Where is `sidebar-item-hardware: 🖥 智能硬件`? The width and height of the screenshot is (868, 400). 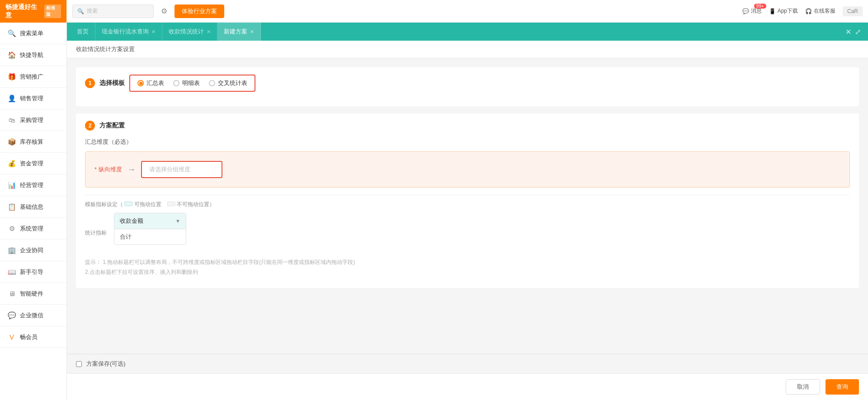
sidebar-item-hardware: 🖥 智能硬件 is located at coordinates (33, 294).